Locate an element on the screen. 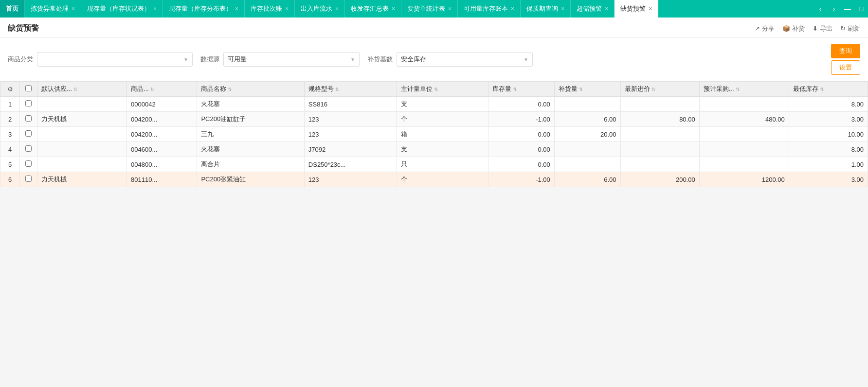 Image resolution: width=868 pixels, height=387 pixels. column-header-settings: ⚙ is located at coordinates (10, 89).